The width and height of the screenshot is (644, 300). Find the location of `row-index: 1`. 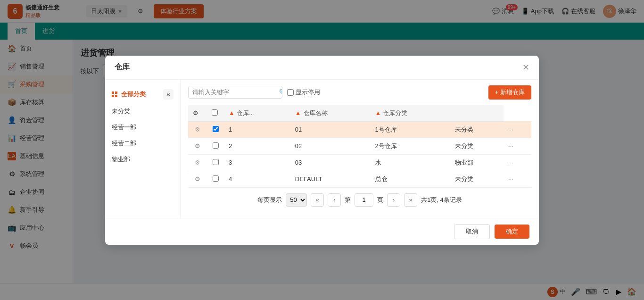

row-index: 1 is located at coordinates (257, 129).